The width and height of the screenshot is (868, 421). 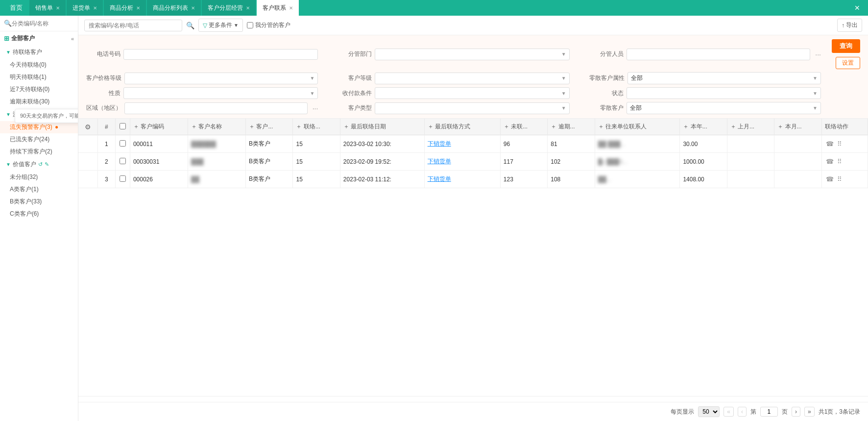 I want to click on row2-last-method-link: 下销货单, so click(x=439, y=161).